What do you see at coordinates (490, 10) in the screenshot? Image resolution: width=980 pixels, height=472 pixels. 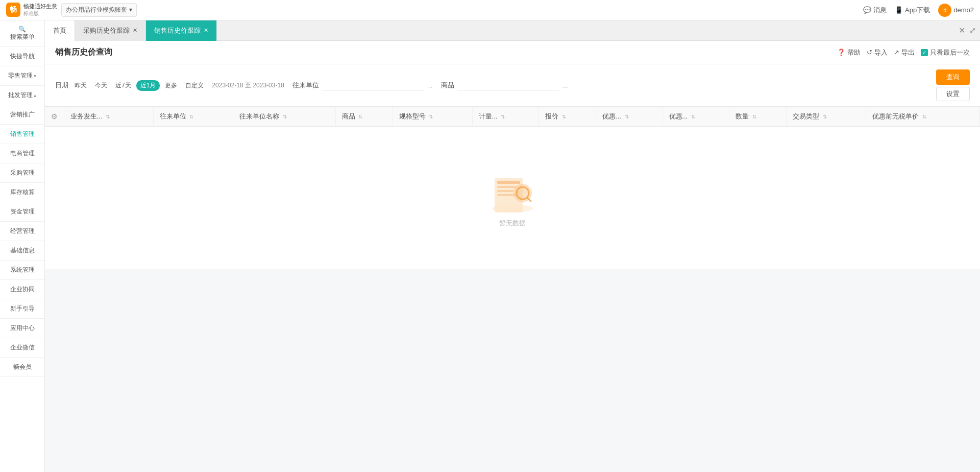 I see `top-bar: 畅 畅捷通好生意 标准版 办公用品行业模拟账套 ▾ 💬 消息 📱 App下载 d…` at bounding box center [490, 10].